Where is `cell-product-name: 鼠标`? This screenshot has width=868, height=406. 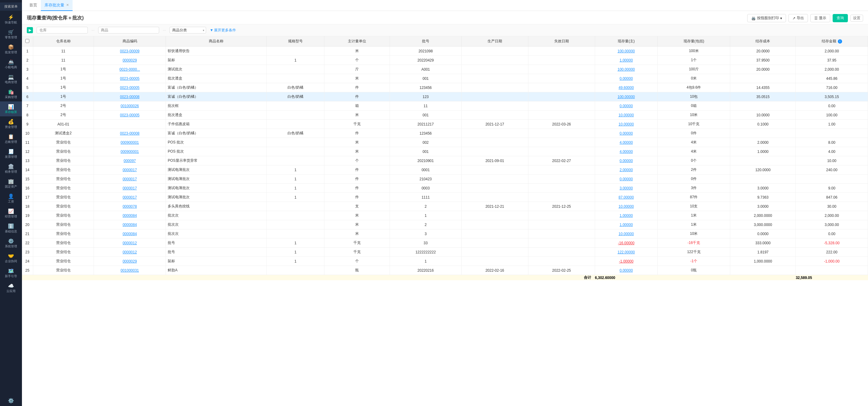 cell-product-name: 鼠标 is located at coordinates (216, 261).